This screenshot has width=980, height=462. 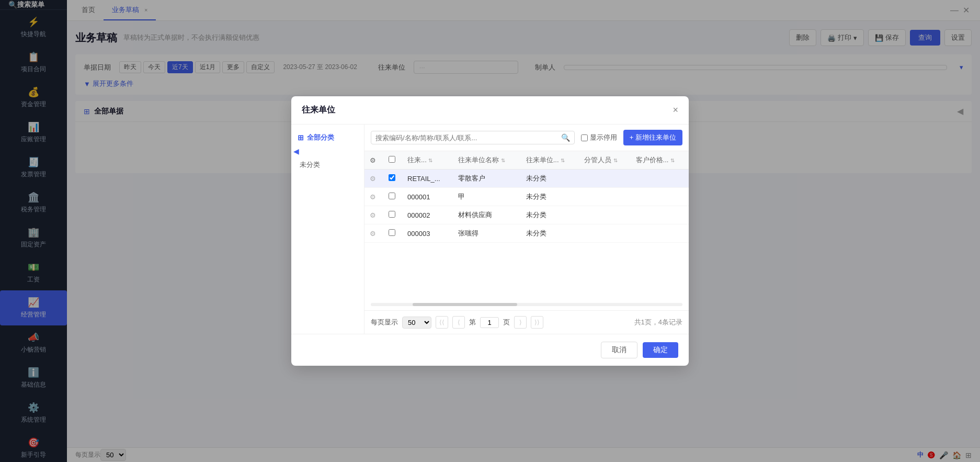 I want to click on horizontal-scrollbar, so click(x=527, y=305).